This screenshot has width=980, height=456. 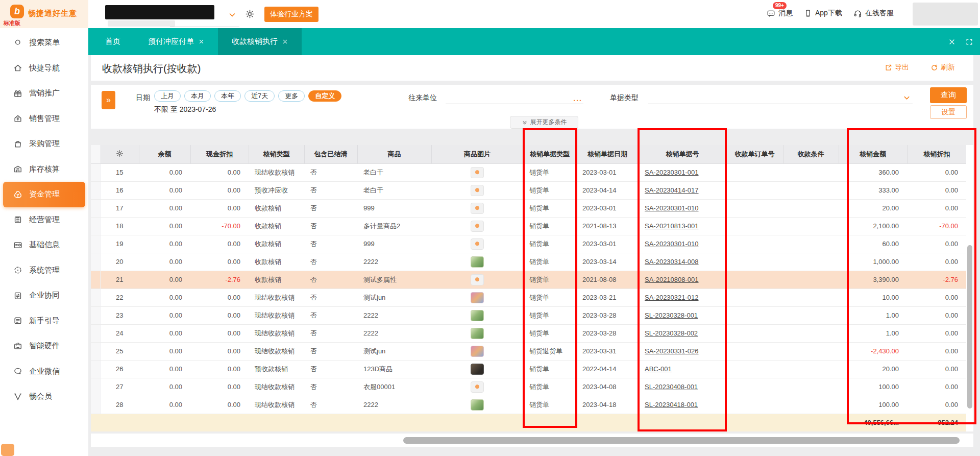 I want to click on cell-doc_no: SA-20230314-008, so click(x=682, y=261).